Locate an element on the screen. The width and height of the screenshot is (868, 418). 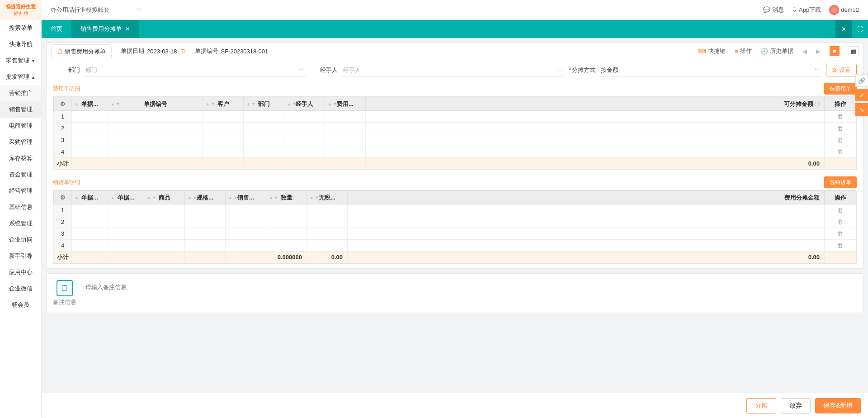
sidebar-item-label: 企业协同 is located at coordinates (21, 240).